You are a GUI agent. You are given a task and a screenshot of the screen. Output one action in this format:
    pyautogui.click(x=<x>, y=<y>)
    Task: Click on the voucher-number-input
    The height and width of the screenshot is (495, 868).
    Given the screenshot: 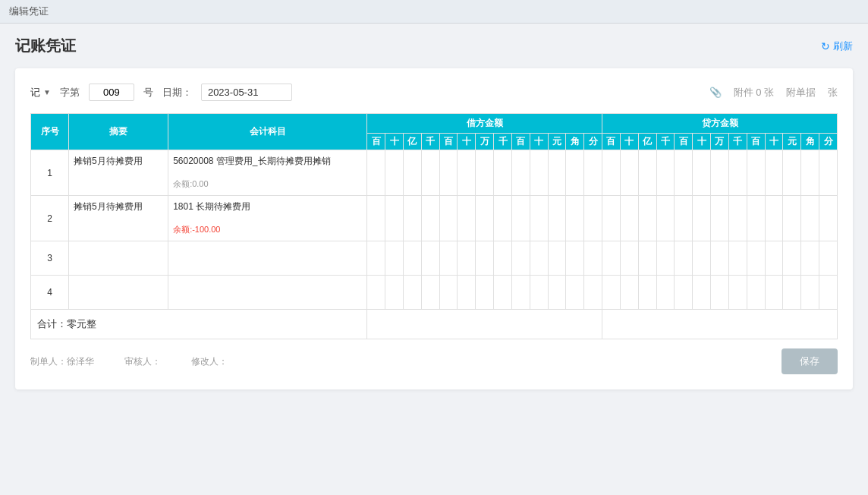 What is the action you would take?
    pyautogui.click(x=112, y=93)
    